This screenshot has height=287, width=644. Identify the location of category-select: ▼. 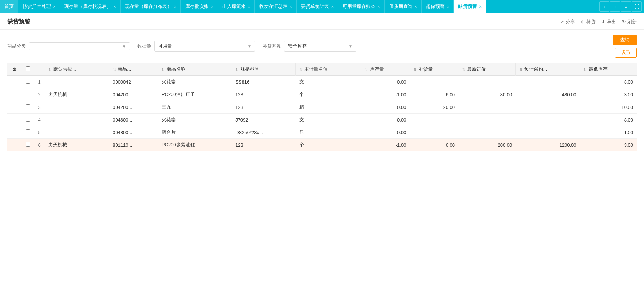
(79, 46).